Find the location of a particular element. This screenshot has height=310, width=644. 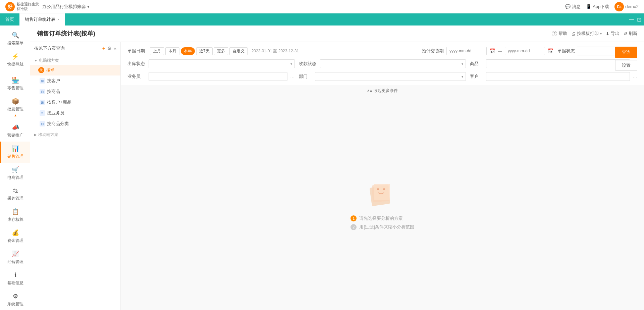

tab-expand-icon: ⊡ is located at coordinates (639, 19).